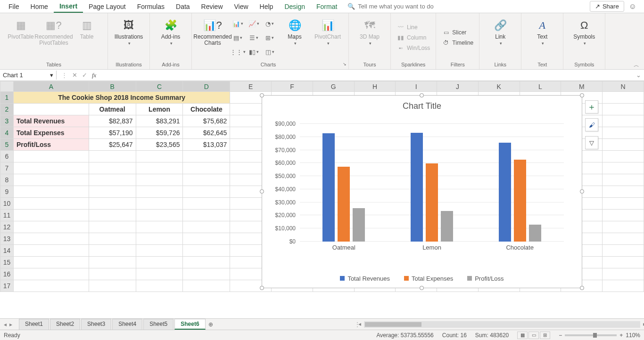 The width and height of the screenshot is (644, 340). What do you see at coordinates (241, 7) in the screenshot?
I see `tab-view: View` at bounding box center [241, 7].